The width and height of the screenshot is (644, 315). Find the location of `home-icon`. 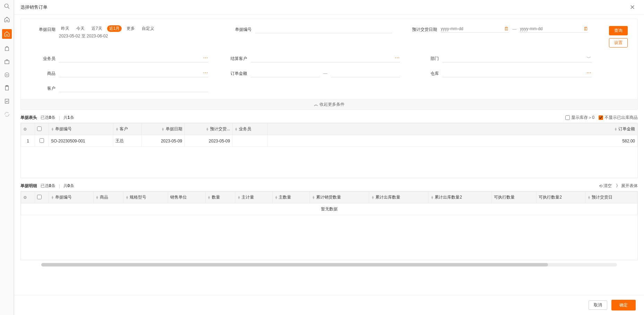

home-icon is located at coordinates (7, 19).